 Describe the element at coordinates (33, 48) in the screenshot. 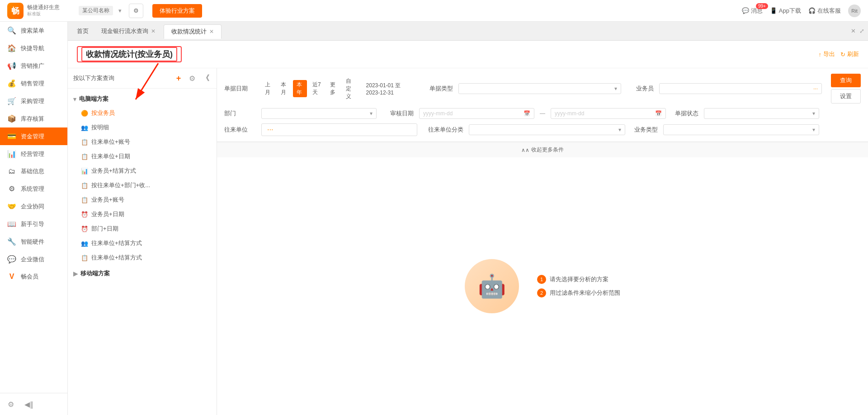

I see `sidebar-item-quick-nav: 🏠 快捷导航` at that location.